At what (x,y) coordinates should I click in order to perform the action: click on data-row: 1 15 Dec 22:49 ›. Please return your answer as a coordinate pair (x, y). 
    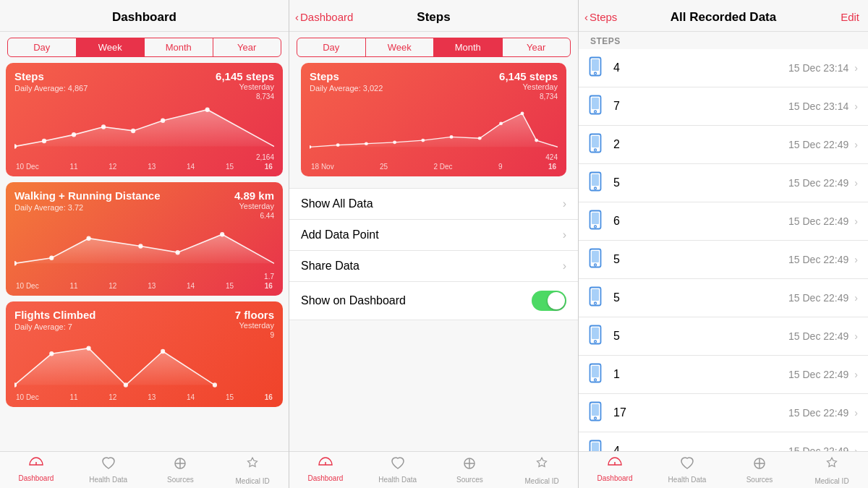
    Looking at the image, I should click on (723, 374).